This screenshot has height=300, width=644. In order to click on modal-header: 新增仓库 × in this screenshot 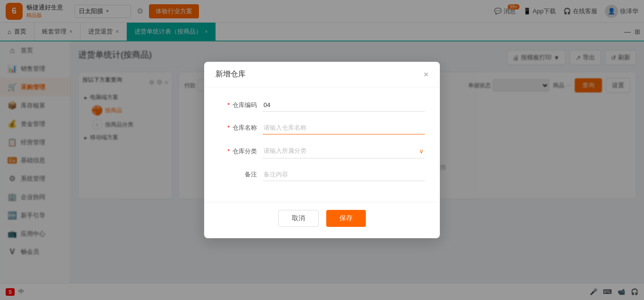, I will do `click(322, 75)`.